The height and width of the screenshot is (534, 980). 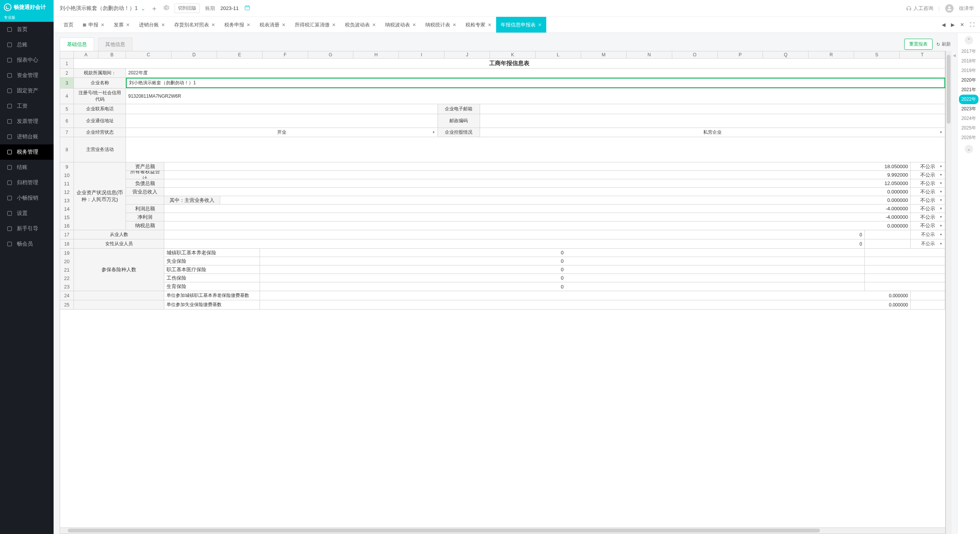 What do you see at coordinates (479, 25) in the screenshot?
I see `tab-税检专家: 税检专家✕` at bounding box center [479, 25].